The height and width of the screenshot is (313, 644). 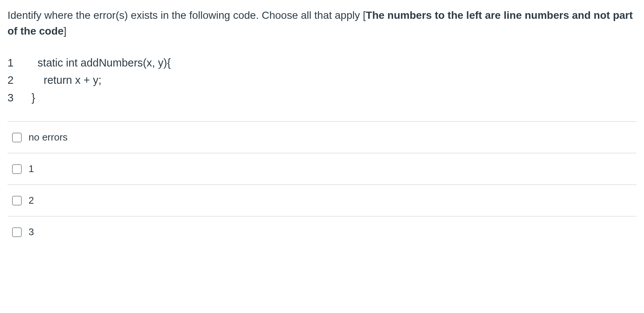 What do you see at coordinates (322, 80) in the screenshot?
I see `code-line: 2 return x + y;` at bounding box center [322, 80].